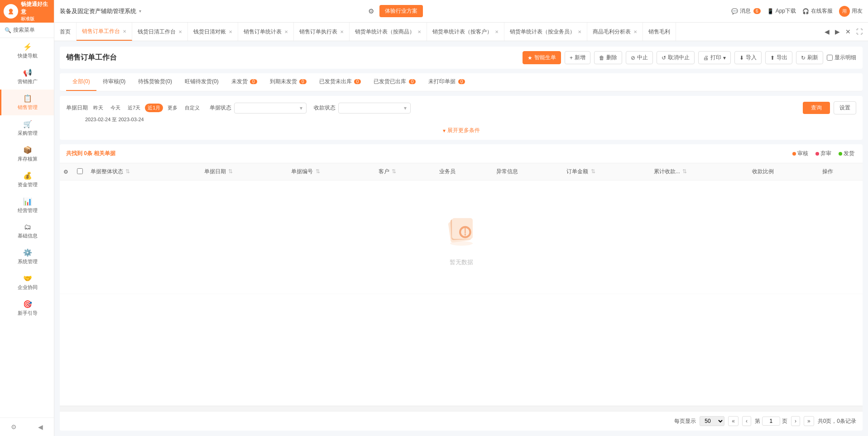  Describe the element at coordinates (746, 11) in the screenshot. I see `message-btn: 💬 消息 6` at that location.